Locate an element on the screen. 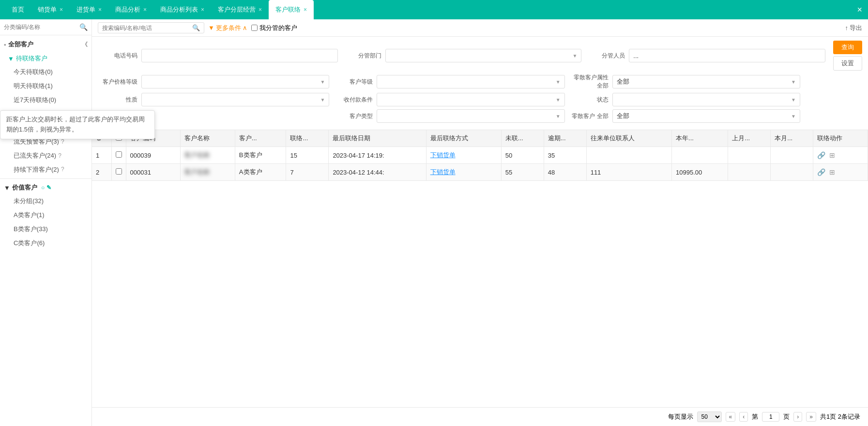 This screenshot has width=868, height=426. filter-scattered-attr-input: 全部 ▼ is located at coordinates (706, 82).